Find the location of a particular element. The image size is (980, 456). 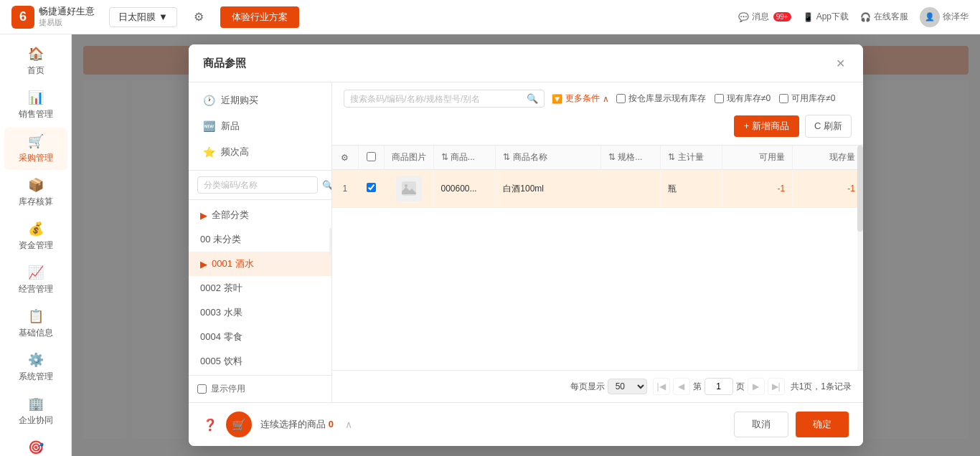

sidebar-item-basic: 📋 基础信息 is located at coordinates (36, 324).